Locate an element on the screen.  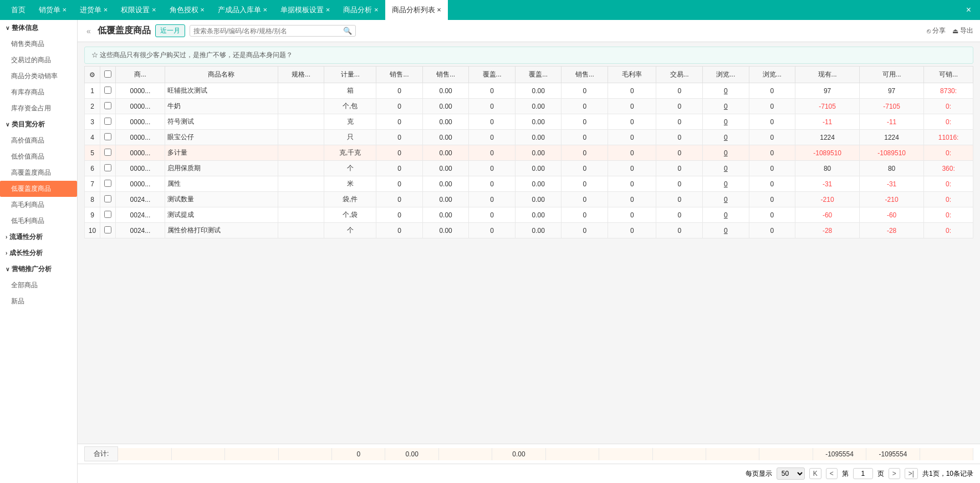
sidebar-item-new-products: 新品 is located at coordinates (39, 302).